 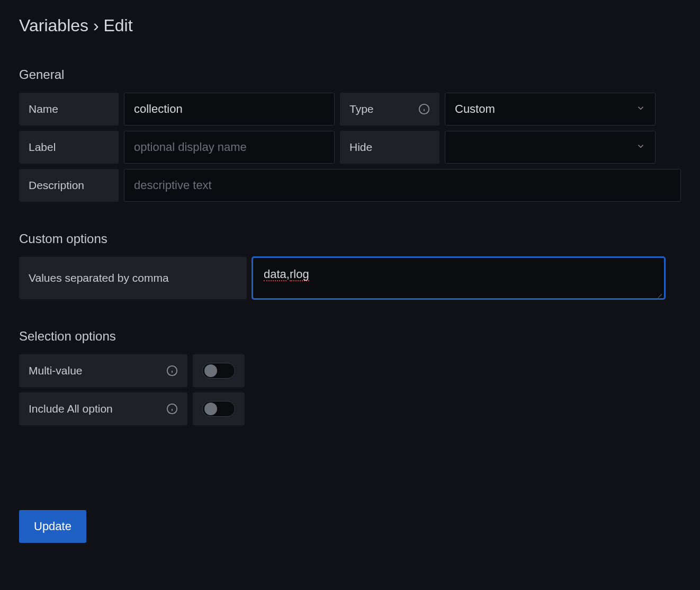 What do you see at coordinates (69, 185) in the screenshot?
I see `description-label: Description` at bounding box center [69, 185].